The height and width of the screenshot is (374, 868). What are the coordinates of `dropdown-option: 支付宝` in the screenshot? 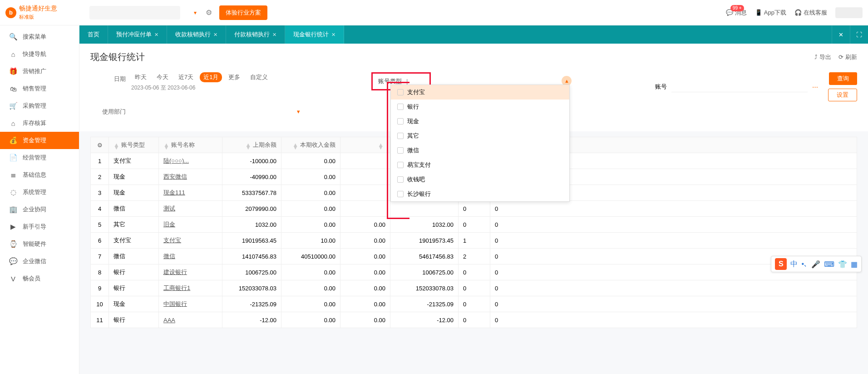 It's located at (480, 92).